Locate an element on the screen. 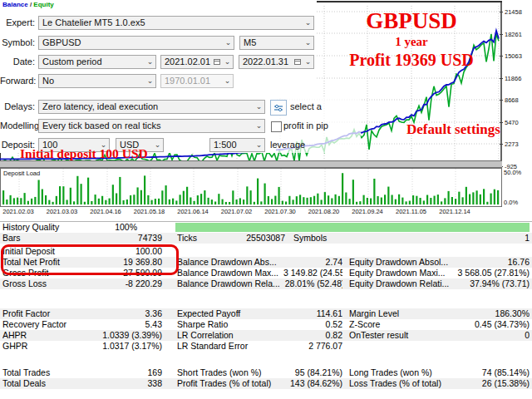  y-axis-label: 5470 is located at coordinates (519, 123).